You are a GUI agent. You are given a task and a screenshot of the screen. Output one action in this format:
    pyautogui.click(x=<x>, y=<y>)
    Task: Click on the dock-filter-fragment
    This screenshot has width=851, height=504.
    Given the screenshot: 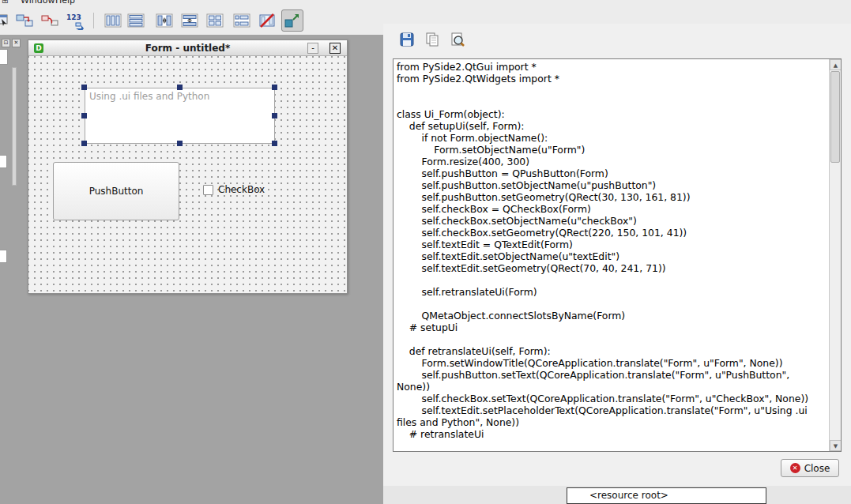 What is the action you would take?
    pyautogui.click(x=4, y=57)
    